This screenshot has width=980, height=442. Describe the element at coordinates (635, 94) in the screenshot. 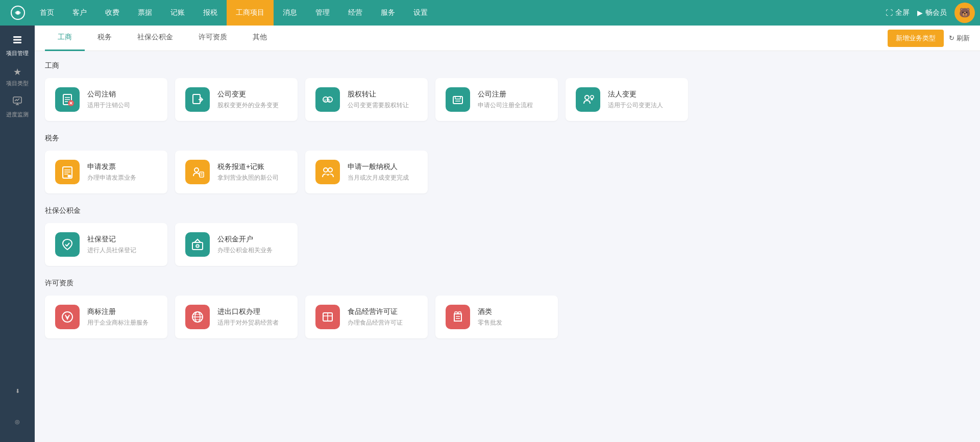

I see `card-legal-change-title: 法人变更` at that location.